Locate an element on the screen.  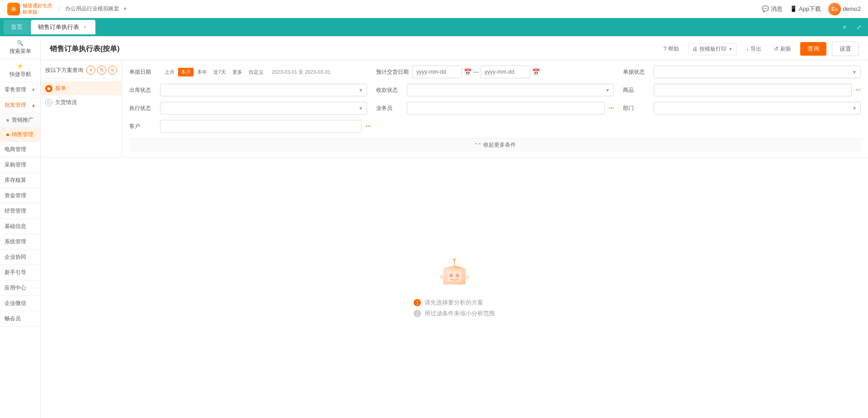
predict-date-group: 📅 — 📅 is located at coordinates (476, 72).